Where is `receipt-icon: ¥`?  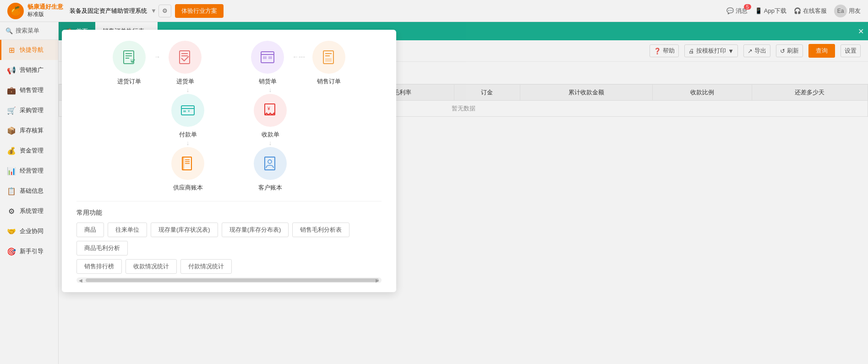
receipt-icon: ¥ is located at coordinates (270, 110).